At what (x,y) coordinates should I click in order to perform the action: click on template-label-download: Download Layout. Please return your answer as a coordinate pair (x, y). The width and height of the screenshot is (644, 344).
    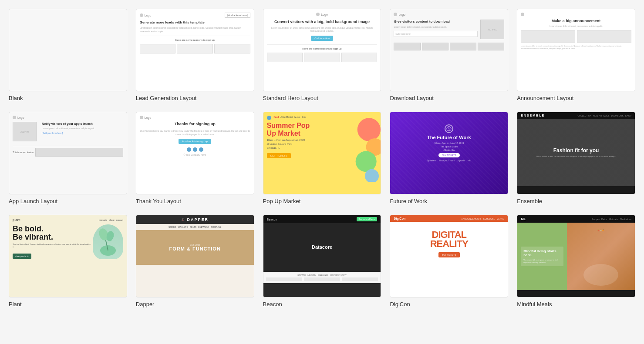
    Looking at the image, I should click on (449, 98).